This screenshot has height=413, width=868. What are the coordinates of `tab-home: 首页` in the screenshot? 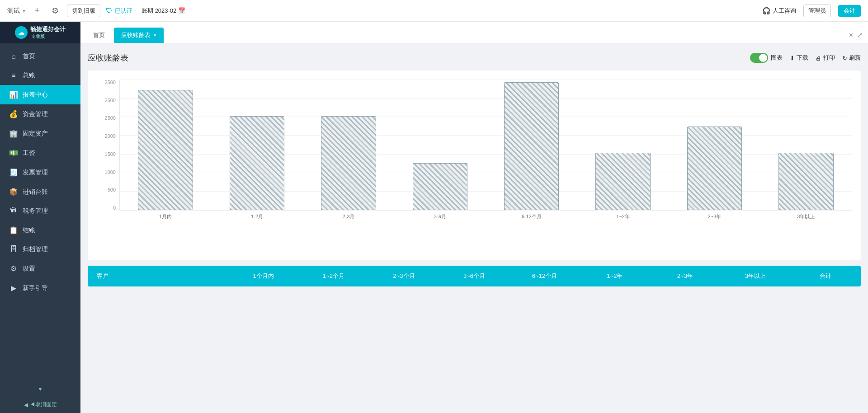 It's located at (99, 35).